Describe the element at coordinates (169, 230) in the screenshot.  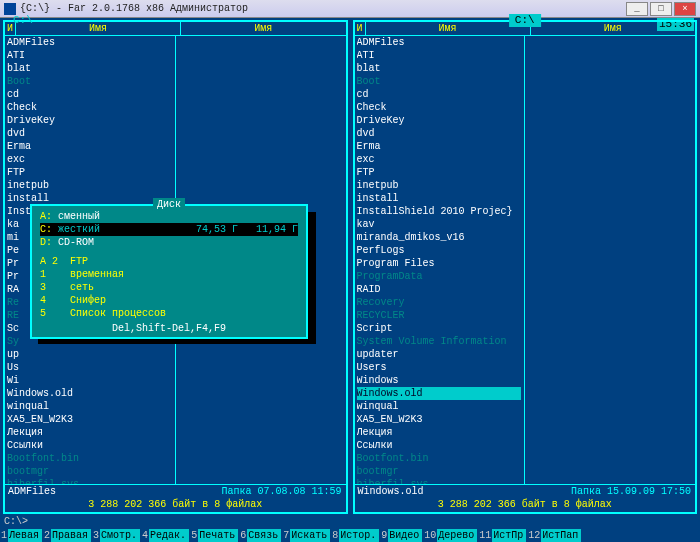
I see `drive-row: C:жесткий74,53 Г11,94 Г` at that location.